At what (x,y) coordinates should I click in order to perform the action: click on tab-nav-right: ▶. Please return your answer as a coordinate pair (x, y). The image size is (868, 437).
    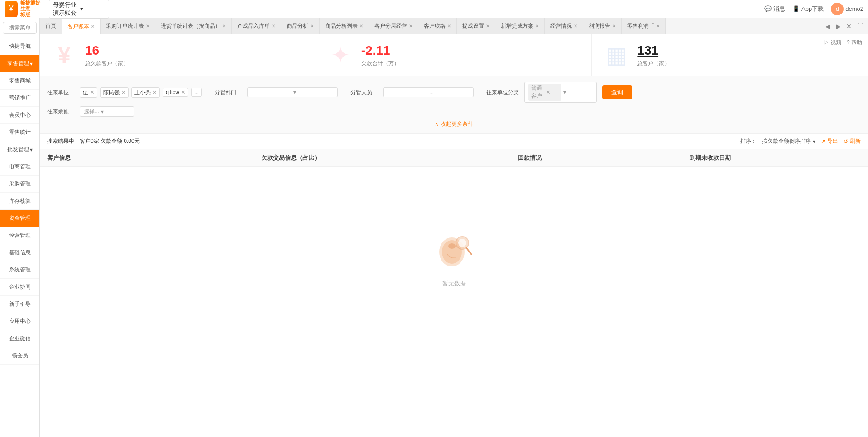
    Looking at the image, I should click on (839, 26).